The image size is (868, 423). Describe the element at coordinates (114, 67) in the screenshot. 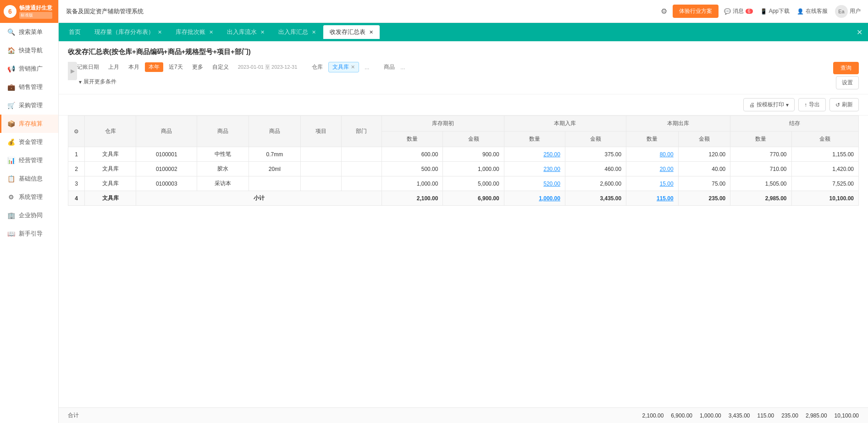

I see `date-shortcut-上月: 上月` at that location.